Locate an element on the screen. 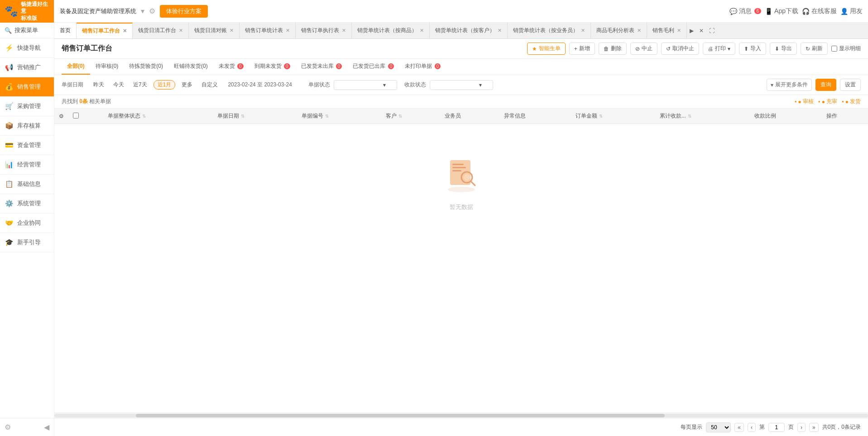 Image resolution: width=868 pixels, height=436 pixels. tab-cash-reconcile-close: ✕ is located at coordinates (232, 31).